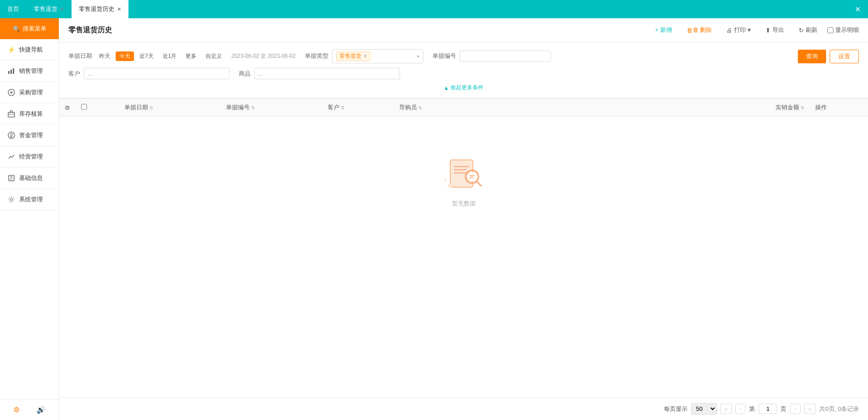 The height and width of the screenshot is (420, 868). What do you see at coordinates (151, 108) in the screenshot?
I see `sort-date-icon: ⇅` at bounding box center [151, 108].